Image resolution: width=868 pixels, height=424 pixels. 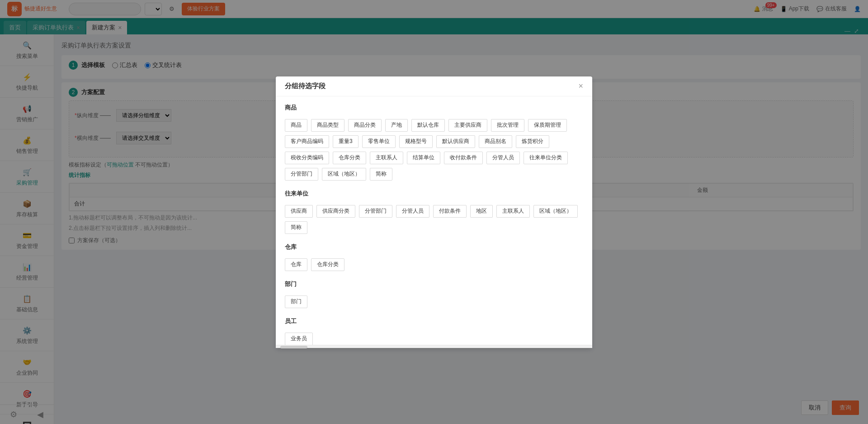 What do you see at coordinates (296, 228) in the screenshot?
I see `field-tag-abbr-contacts: 简称` at bounding box center [296, 228].